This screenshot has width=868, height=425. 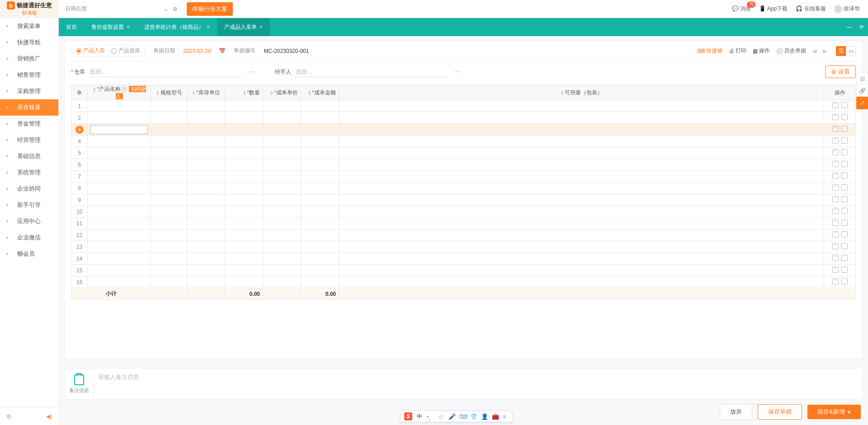 What do you see at coordinates (165, 72) in the screenshot?
I see `warehouse-input` at bounding box center [165, 72].